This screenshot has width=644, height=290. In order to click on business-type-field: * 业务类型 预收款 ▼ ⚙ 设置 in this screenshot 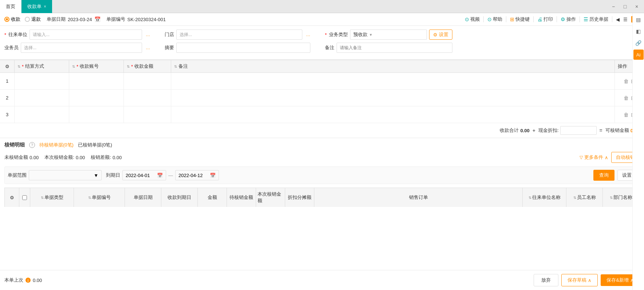, I will do `click(389, 35)`.